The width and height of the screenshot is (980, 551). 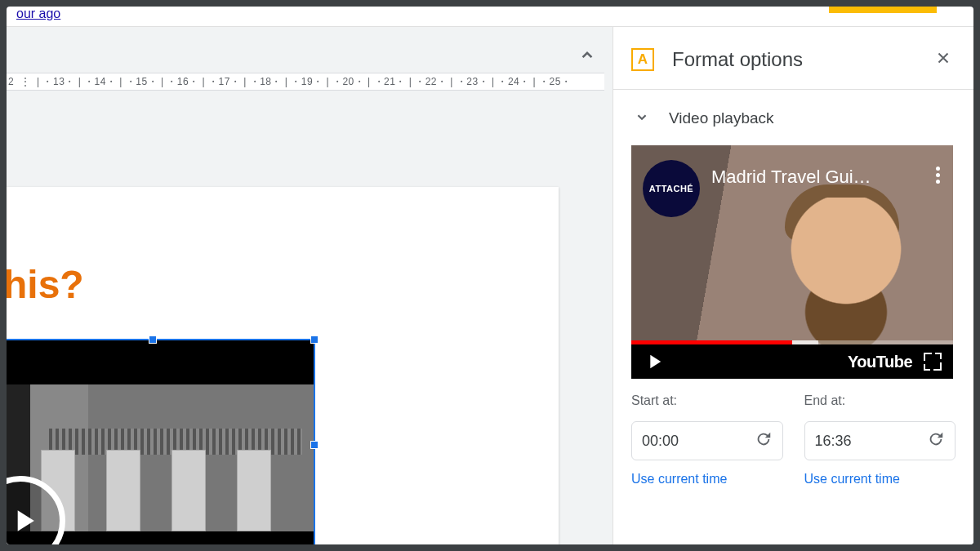 What do you see at coordinates (794, 118) in the screenshot?
I see `video-playback-section-header: Video playback` at bounding box center [794, 118].